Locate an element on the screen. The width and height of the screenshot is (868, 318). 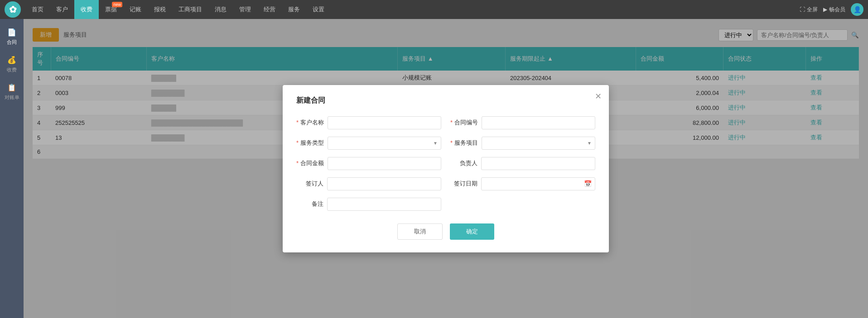
avatar: 👤 is located at coordinates (857, 9).